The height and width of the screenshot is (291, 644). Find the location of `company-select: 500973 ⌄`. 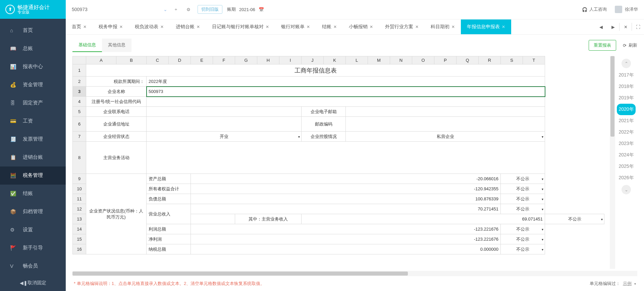

company-select: 500973 ⌄ is located at coordinates (119, 9).